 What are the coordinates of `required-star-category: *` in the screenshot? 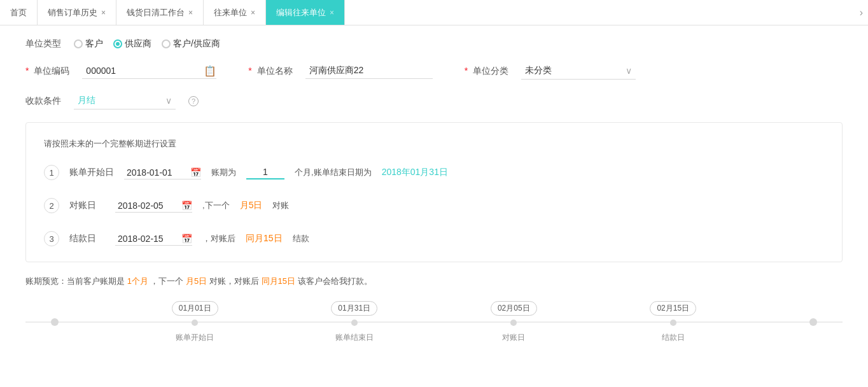 It's located at (466, 71).